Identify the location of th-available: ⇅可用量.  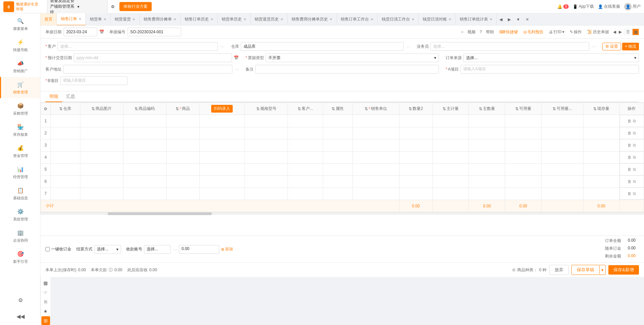
(523, 109).